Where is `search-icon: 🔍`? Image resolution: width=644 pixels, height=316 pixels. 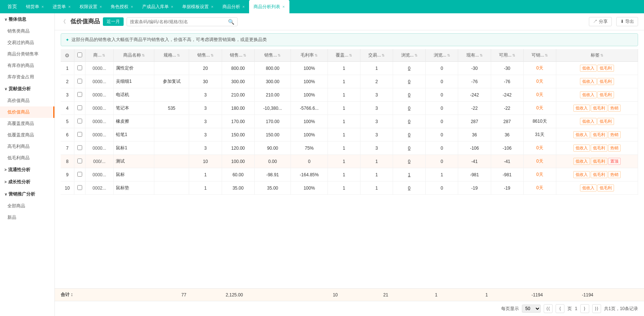 search-icon: 🔍 is located at coordinates (231, 22).